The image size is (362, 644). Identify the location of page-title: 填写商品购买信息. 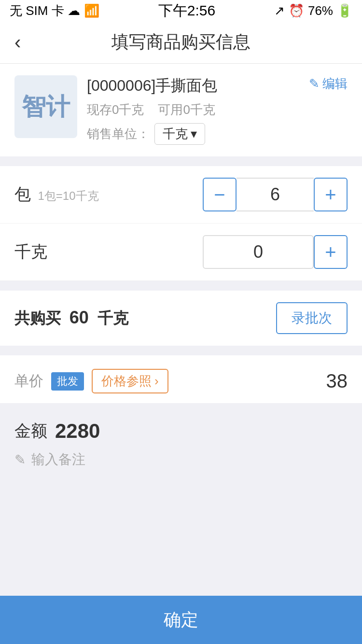
(181, 42).